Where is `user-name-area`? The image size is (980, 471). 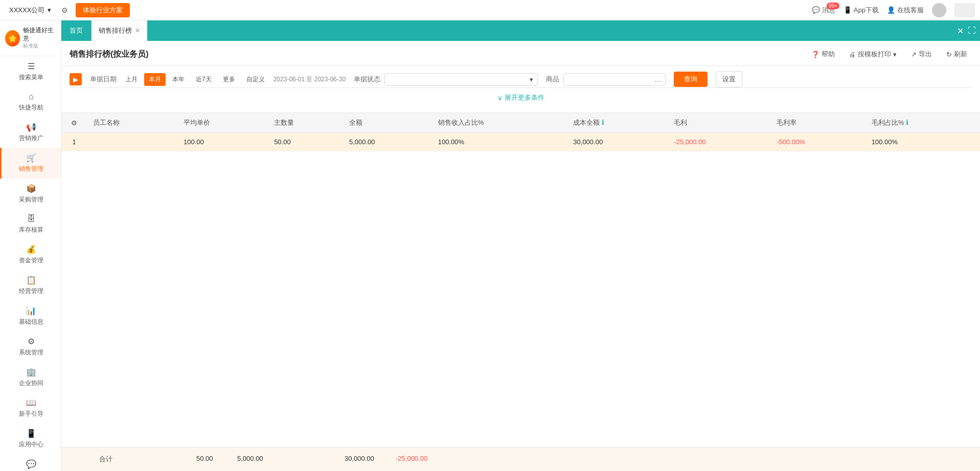
user-name-area is located at coordinates (965, 10).